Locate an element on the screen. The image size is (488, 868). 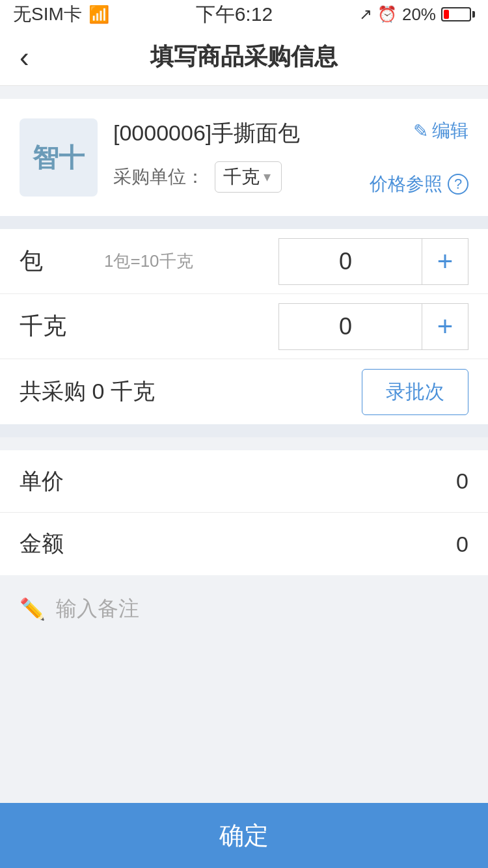
package-row: 包 1包=10千克 + is located at coordinates (244, 262).